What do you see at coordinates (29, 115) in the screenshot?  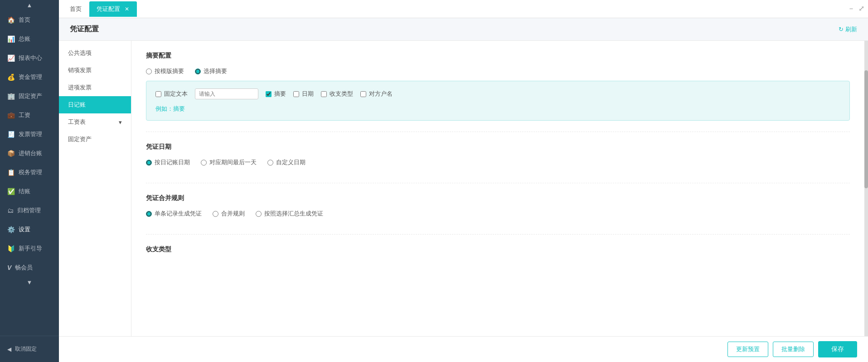 I see `sidebar-item-salary: 💼 工资` at bounding box center [29, 115].